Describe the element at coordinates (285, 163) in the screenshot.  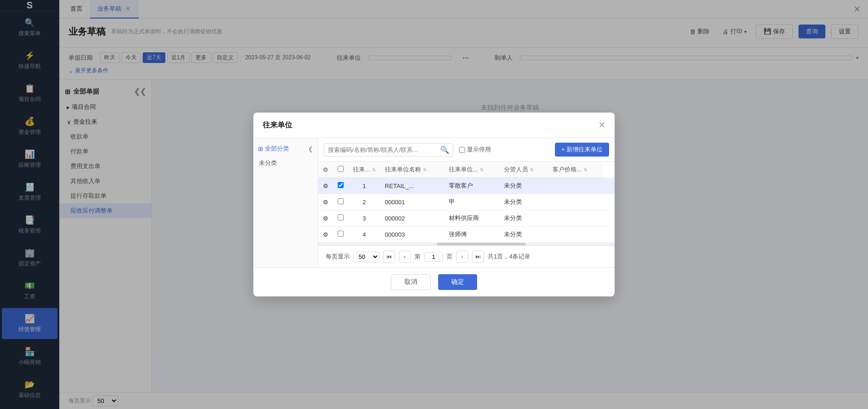
I see `modal-left-item-uncategorized: 未分类` at that location.